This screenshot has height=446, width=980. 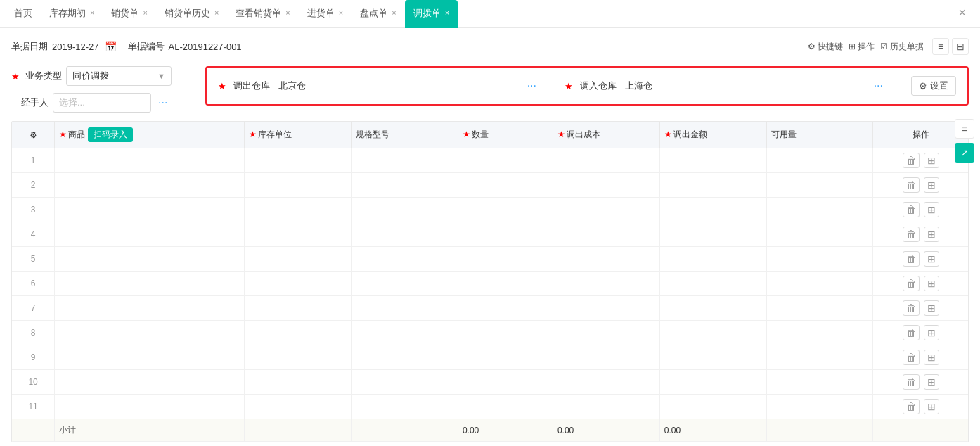 What do you see at coordinates (965, 129) in the screenshot?
I see `side-list-icon: ≡` at bounding box center [965, 129].